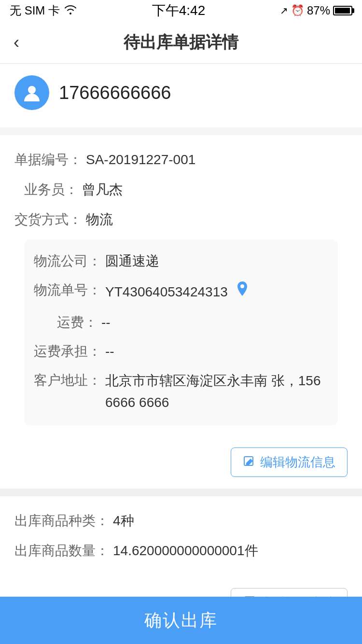 Image resolution: width=362 pixels, height=644 pixels. What do you see at coordinates (70, 290) in the screenshot?
I see `tracking-number-label: 物流单号：` at bounding box center [70, 290].